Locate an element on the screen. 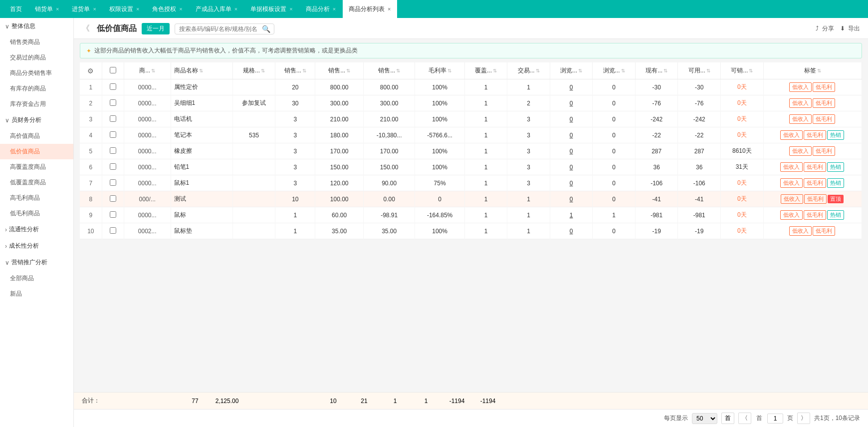  sidebar-section-overall: ∨ 整体信息 is located at coordinates (37, 26).